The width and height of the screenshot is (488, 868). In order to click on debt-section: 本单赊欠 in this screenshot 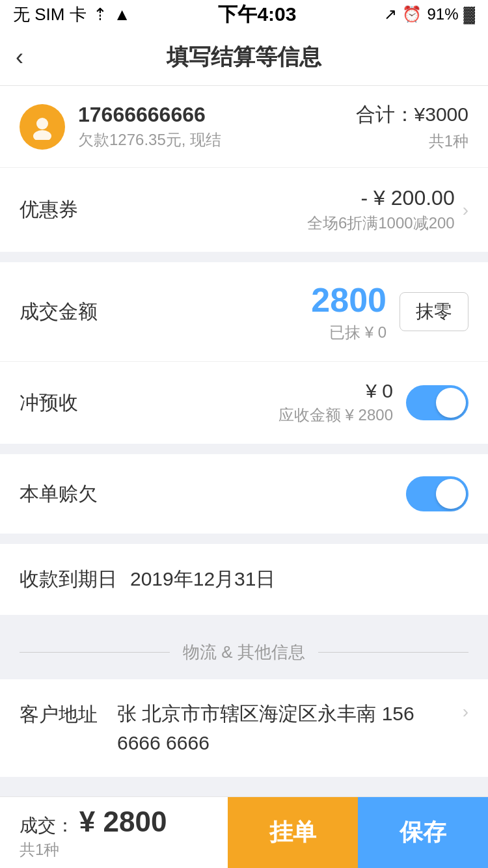, I will do `click(244, 494)`.